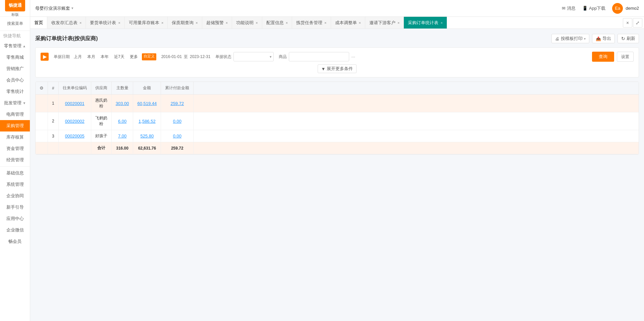 The image size is (644, 321). What do you see at coordinates (569, 8) in the screenshot?
I see `message-btn: ✉ 消息` at bounding box center [569, 8].